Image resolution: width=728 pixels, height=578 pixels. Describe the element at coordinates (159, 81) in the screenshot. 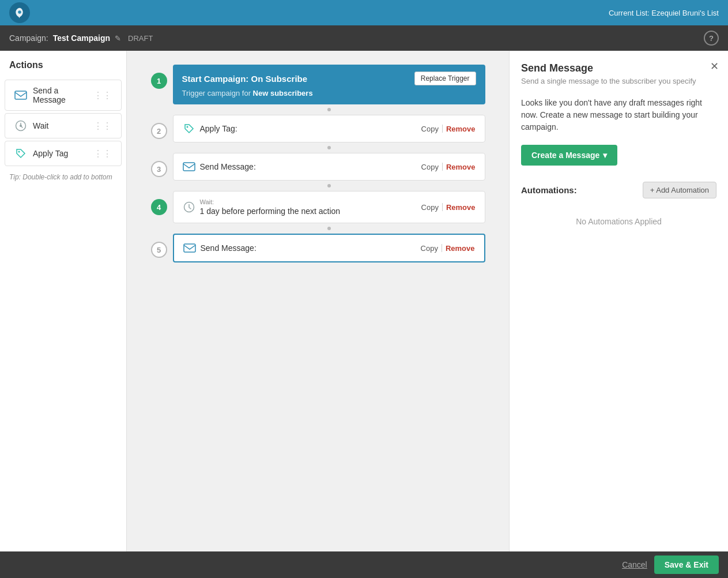

I see `step-number-1: 1` at that location.